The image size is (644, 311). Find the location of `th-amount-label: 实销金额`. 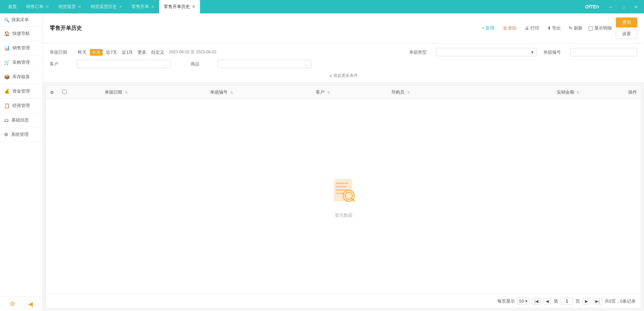

th-amount-label: 实销金额 is located at coordinates (565, 92).